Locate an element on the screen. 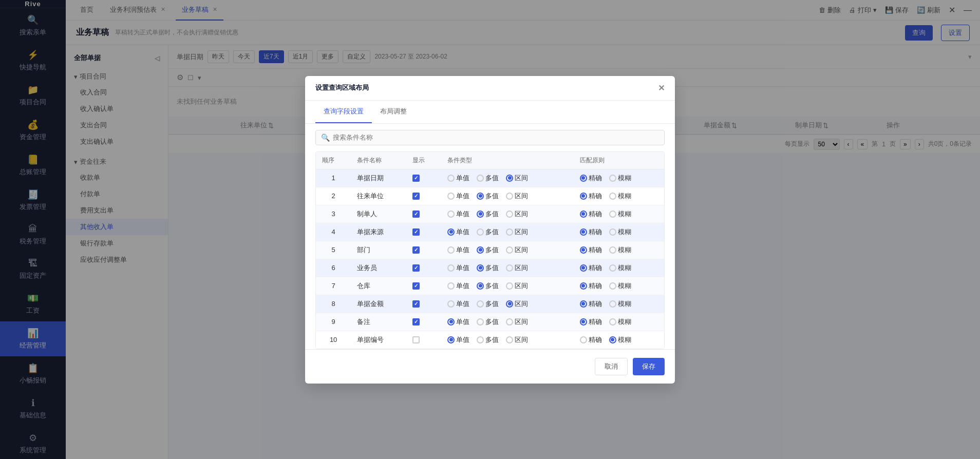 The image size is (980, 459). modal-search-box: 🔍 is located at coordinates (490, 138).